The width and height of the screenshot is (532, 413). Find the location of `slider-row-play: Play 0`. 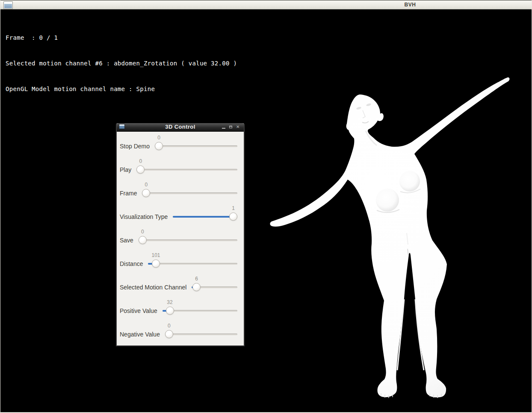

slider-row-play: Play 0 is located at coordinates (180, 169).